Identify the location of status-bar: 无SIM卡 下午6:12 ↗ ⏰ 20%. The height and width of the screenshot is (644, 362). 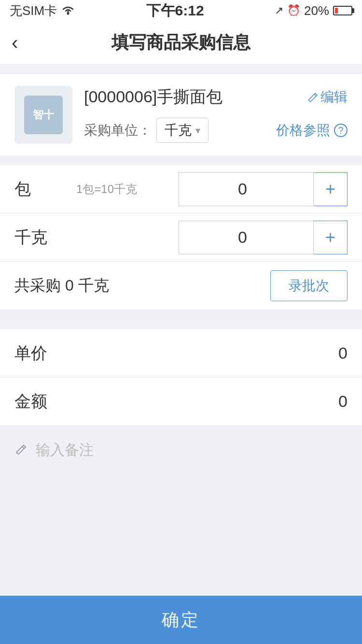
(181, 11).